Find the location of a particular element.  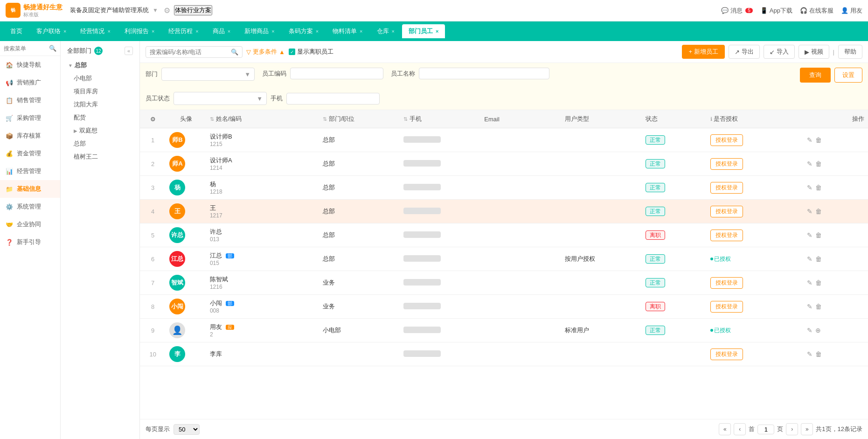

experience-btn: 体验行业方案 is located at coordinates (193, 10).